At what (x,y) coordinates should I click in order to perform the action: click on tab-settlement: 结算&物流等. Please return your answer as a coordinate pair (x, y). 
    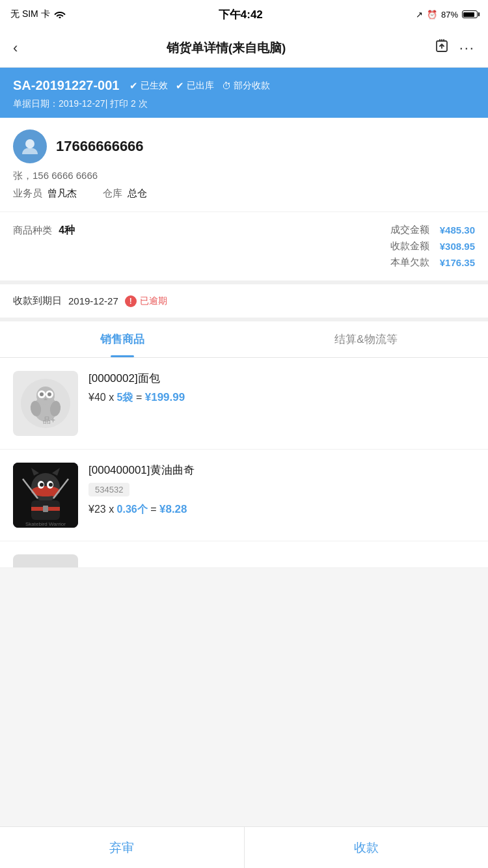
    Looking at the image, I should click on (366, 340).